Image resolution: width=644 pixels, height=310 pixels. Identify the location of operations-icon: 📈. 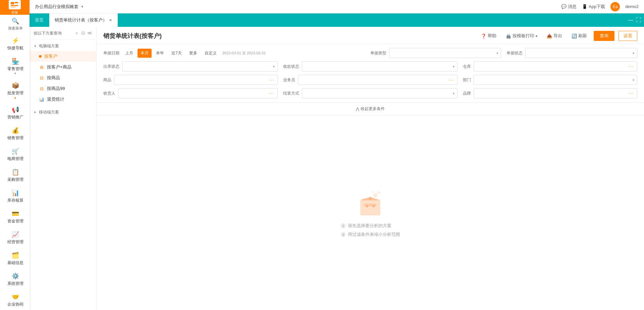
(15, 235).